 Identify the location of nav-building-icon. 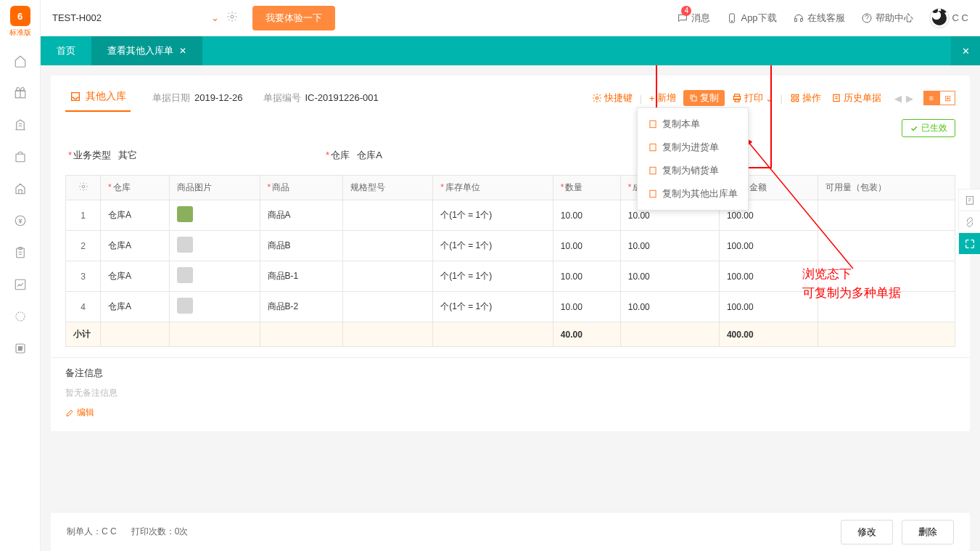
(20, 125).